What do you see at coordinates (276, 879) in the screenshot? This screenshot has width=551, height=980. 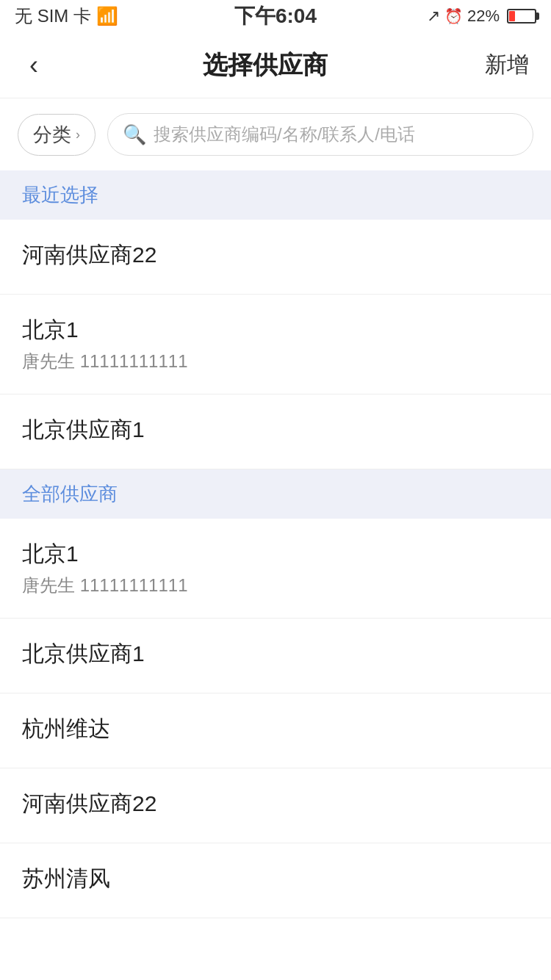 I see `item-name: 苏州清风` at bounding box center [276, 879].